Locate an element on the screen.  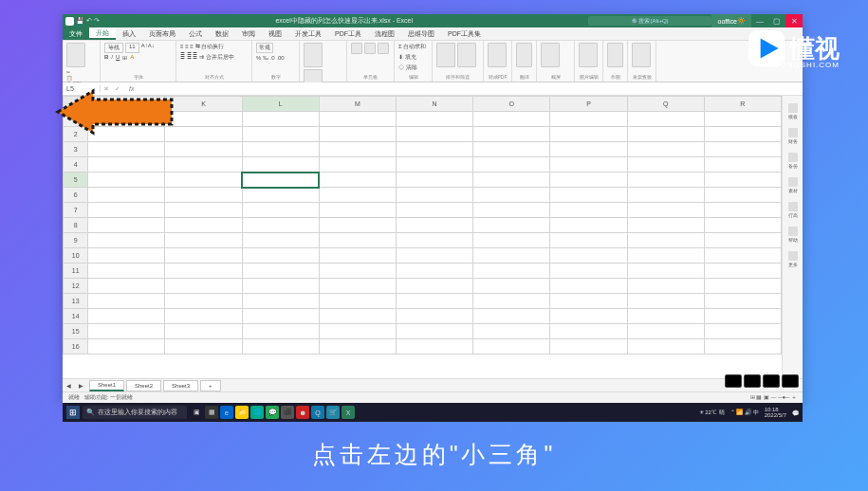
tab-view: 视图 is located at coordinates (275, 34).